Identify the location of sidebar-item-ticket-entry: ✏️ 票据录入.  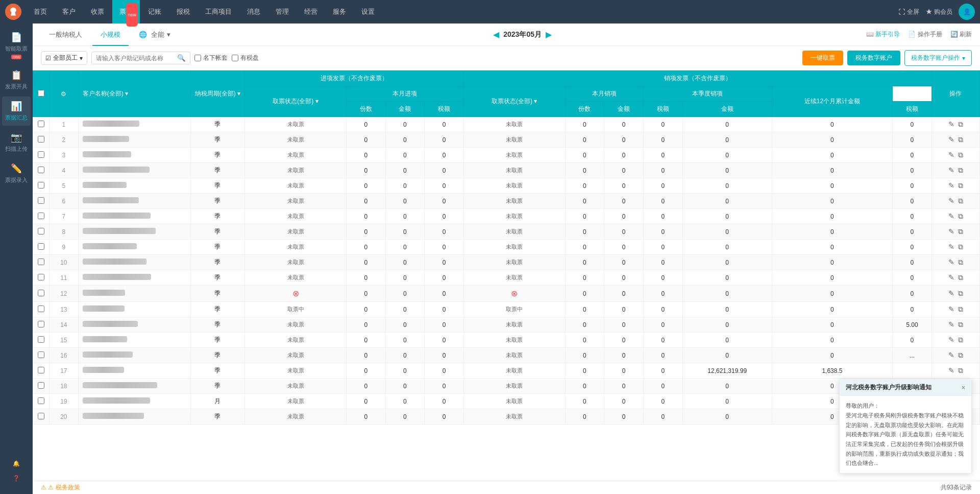
(16, 174).